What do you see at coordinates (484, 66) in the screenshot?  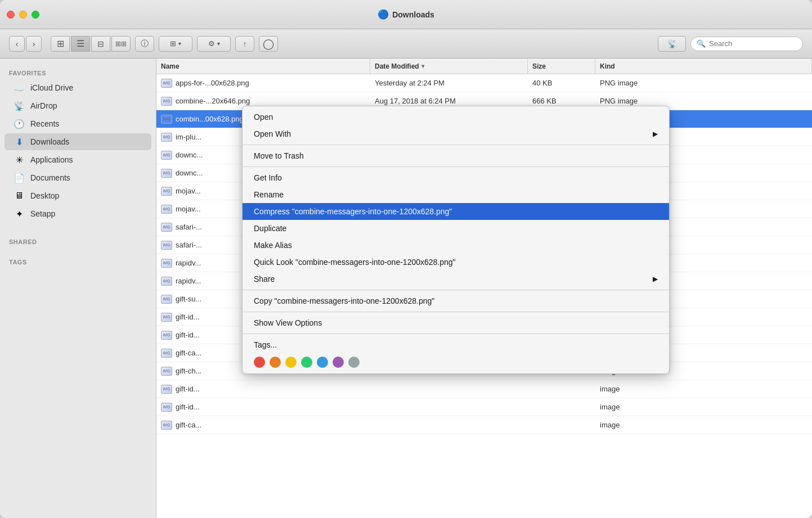 I see `file-list-header: Name Date Modified ▾ Size Kind` at bounding box center [484, 66].